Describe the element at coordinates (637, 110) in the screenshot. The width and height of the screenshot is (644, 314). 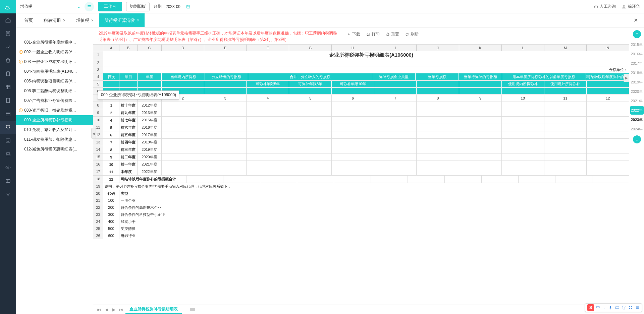
I see `year-item: 2022年` at that location.